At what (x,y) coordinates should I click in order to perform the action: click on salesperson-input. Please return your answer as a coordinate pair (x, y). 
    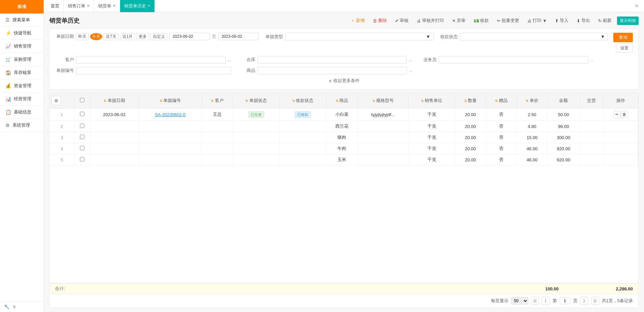
    Looking at the image, I should click on (513, 60).